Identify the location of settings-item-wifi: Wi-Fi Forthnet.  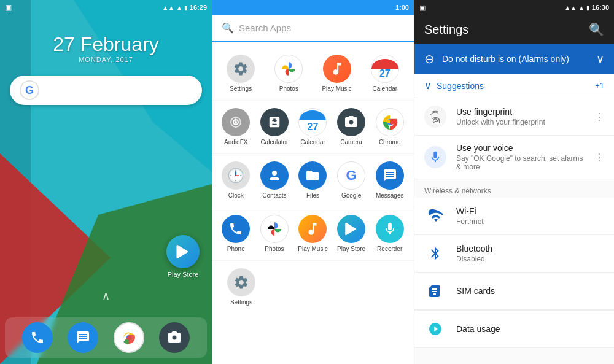
(515, 216).